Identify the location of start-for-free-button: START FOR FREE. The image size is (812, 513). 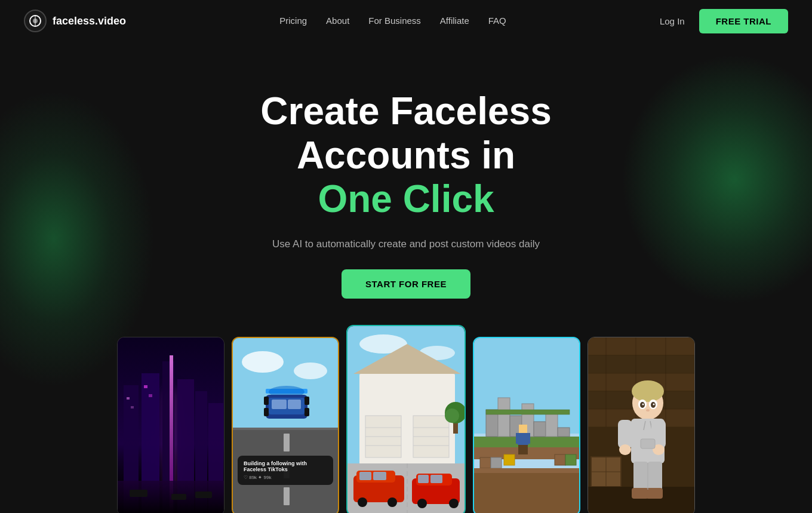
(406, 284).